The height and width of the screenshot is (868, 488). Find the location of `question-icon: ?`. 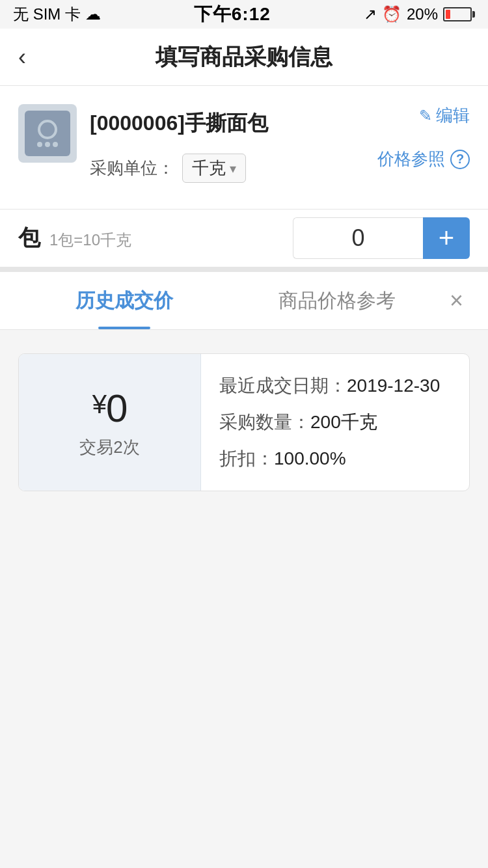

question-icon: ? is located at coordinates (460, 159).